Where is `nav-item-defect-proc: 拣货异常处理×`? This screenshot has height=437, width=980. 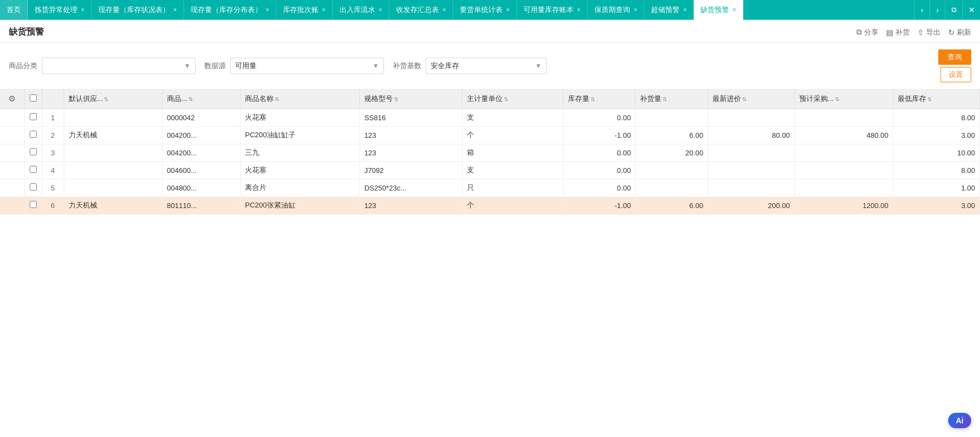 nav-item-defect-proc: 拣货异常处理× is located at coordinates (60, 10).